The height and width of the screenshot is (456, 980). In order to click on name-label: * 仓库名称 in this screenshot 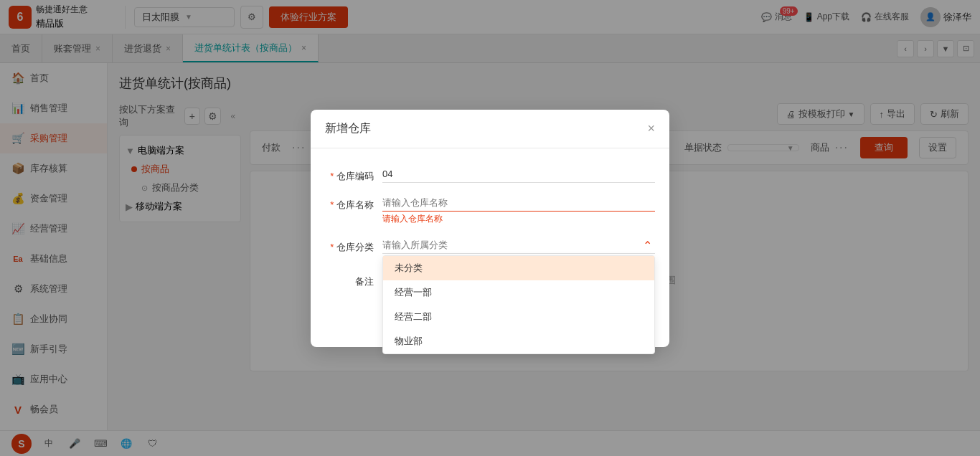, I will do `click(354, 203)`.